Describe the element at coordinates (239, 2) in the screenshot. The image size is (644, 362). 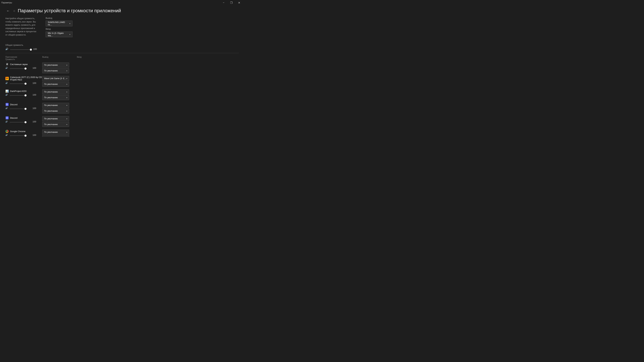
I see `close-button: ✕` at that location.